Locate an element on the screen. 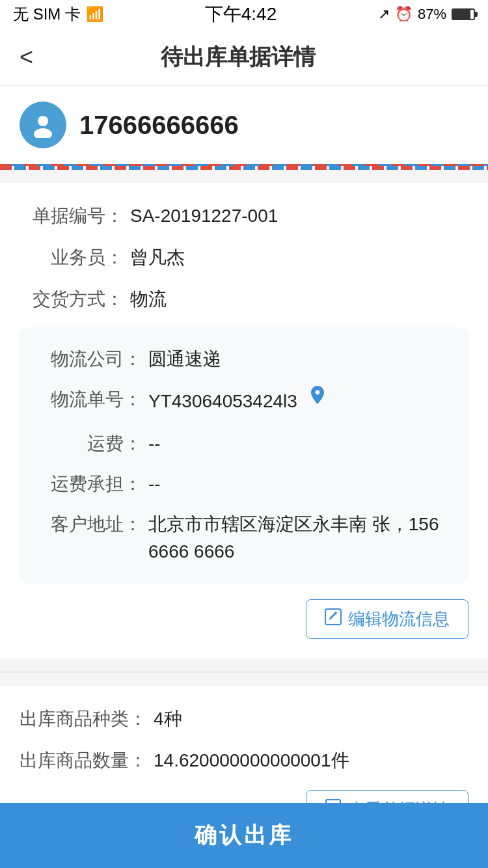 The height and width of the screenshot is (868, 488). logistics-tracking-row: 物流单号： YT43064053424l3 is located at coordinates (244, 401).